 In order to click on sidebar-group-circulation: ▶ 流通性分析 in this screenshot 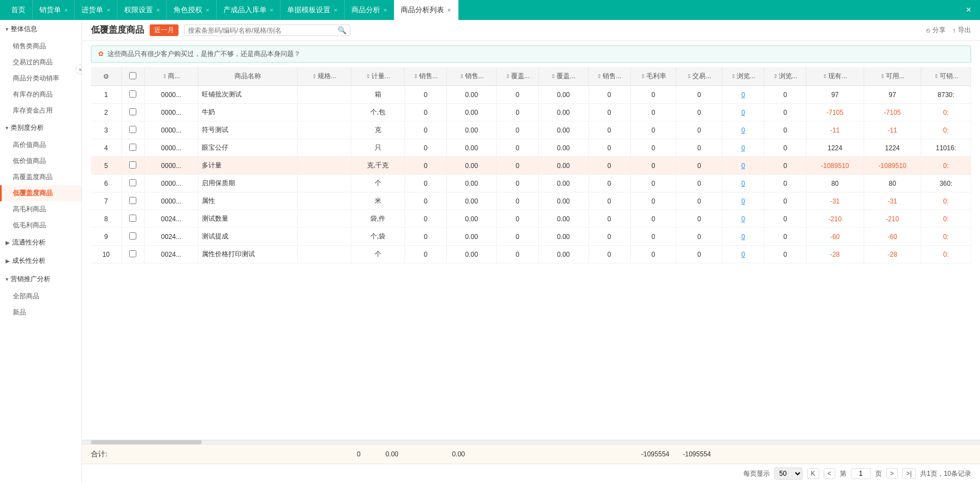, I will do `click(41, 243)`.